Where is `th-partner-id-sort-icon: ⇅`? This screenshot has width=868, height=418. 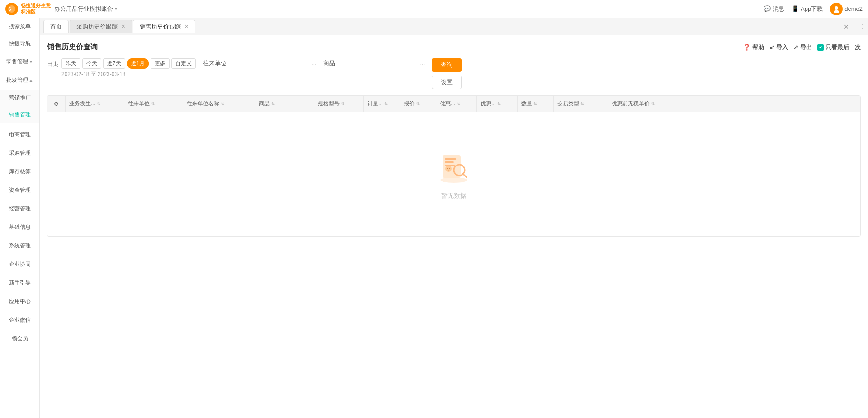
th-partner-id-sort-icon: ⇅ is located at coordinates (153, 104).